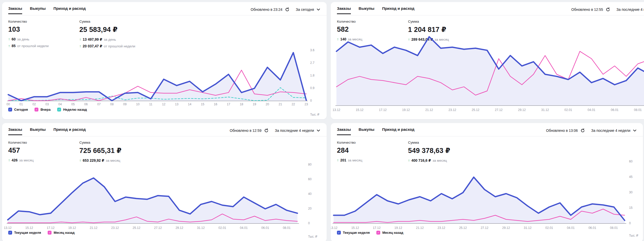  Describe the element at coordinates (631, 192) in the screenshot. I see `y-tick-label: 30` at that location.